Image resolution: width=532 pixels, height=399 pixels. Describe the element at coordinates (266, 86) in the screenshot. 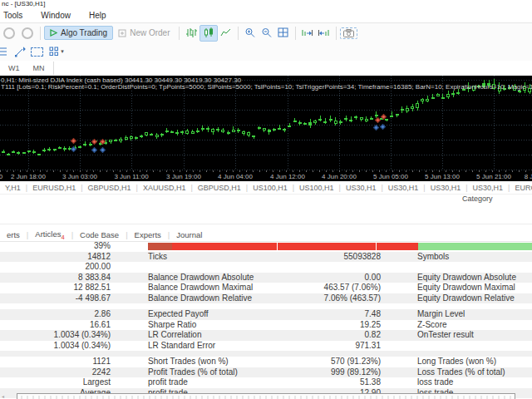

I see `chart-ea-params: T111 [Lots=0.1; RiskPercent=0.1; OrderDi…` at that location.